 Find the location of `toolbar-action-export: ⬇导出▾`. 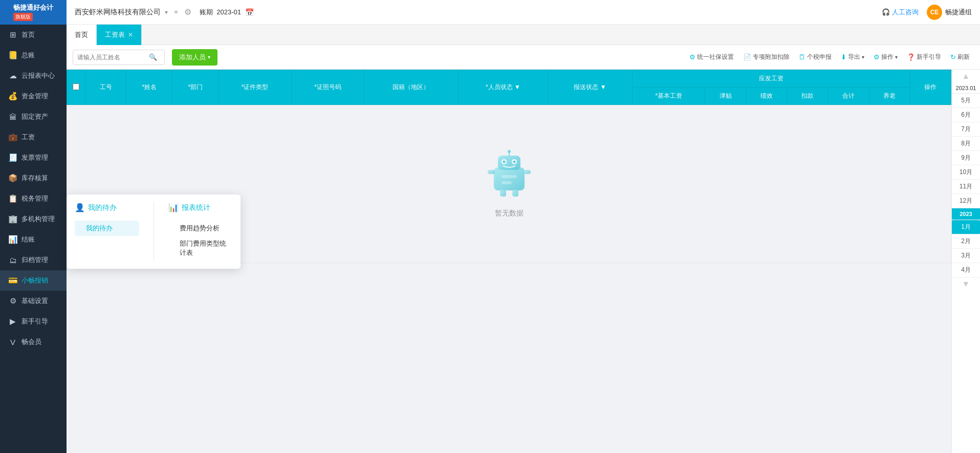

toolbar-action-export: ⬇导出▾ is located at coordinates (853, 57).